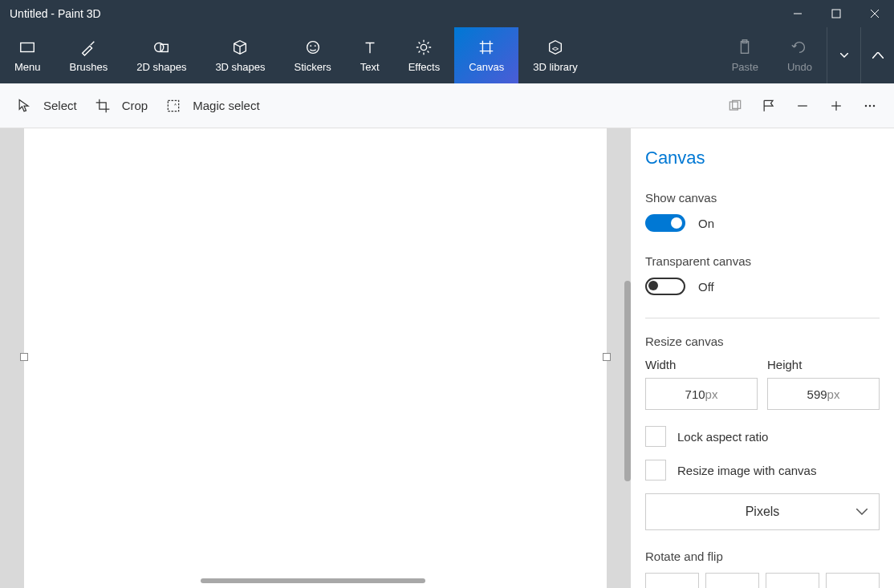 This screenshot has height=588, width=894. Describe the element at coordinates (425, 55) in the screenshot. I see `effects-tab: Effects` at that location.